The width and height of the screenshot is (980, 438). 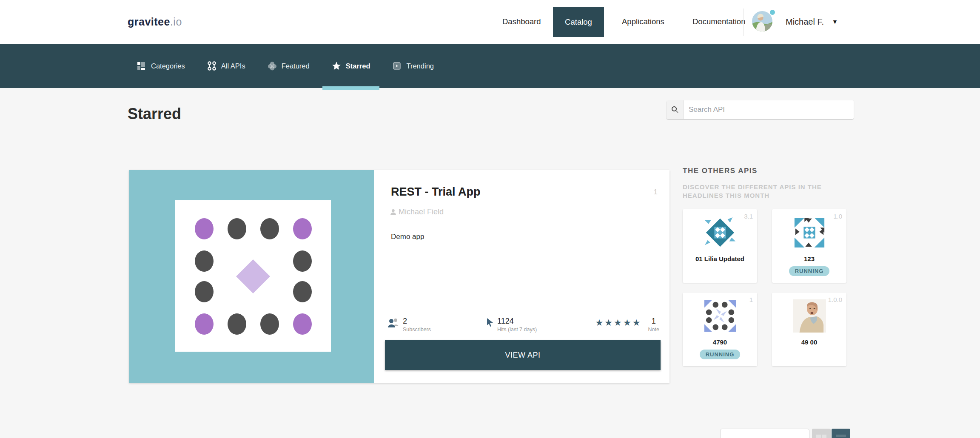 I want to click on page-title: Starred, so click(x=154, y=114).